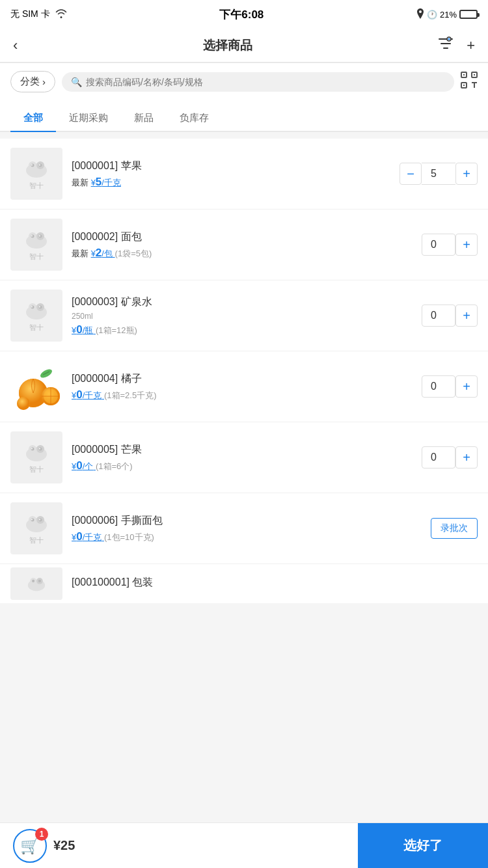 This screenshot has width=488, height=868. I want to click on quantity-control-0000003: +, so click(450, 316).